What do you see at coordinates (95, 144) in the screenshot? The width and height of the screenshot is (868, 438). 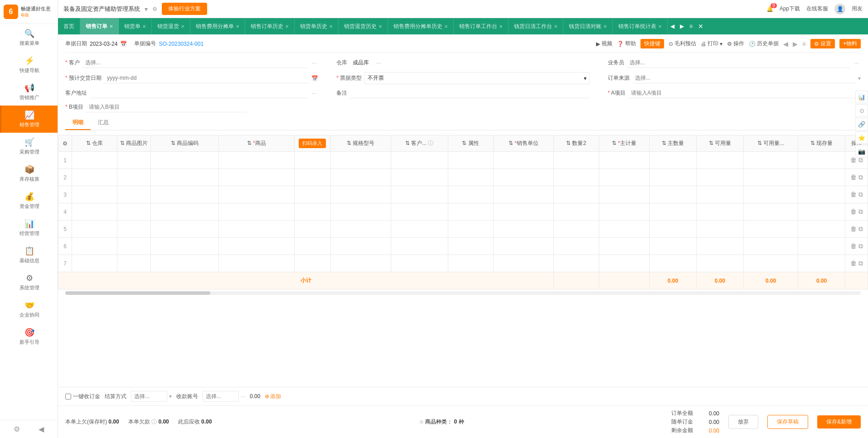 I see `col-warehouse: ⇅ 仓库` at bounding box center [95, 144].